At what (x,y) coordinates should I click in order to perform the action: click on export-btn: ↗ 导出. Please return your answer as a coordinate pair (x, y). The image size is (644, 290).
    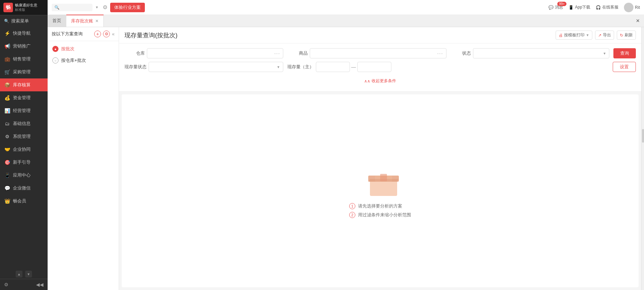
    Looking at the image, I should click on (605, 35).